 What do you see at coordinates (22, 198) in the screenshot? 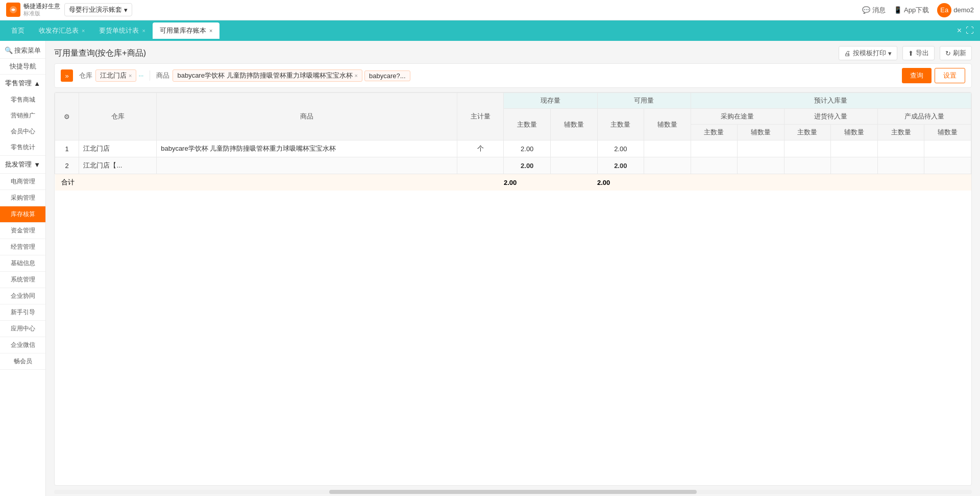
I see `sidebar-item-purchase: 采购管理` at bounding box center [22, 198].